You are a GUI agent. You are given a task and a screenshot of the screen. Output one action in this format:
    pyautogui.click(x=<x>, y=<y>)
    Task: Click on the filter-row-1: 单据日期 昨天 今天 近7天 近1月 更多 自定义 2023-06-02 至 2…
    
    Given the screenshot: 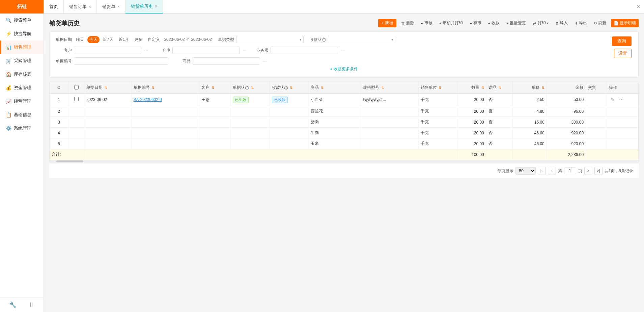 What is the action you would take?
    pyautogui.click(x=331, y=40)
    